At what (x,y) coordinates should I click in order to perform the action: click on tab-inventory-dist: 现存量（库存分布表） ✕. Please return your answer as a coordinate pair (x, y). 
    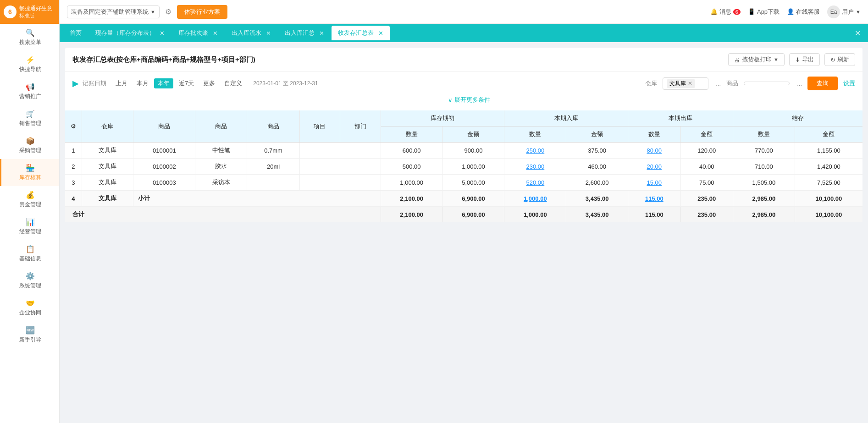
    Looking at the image, I should click on (130, 33).